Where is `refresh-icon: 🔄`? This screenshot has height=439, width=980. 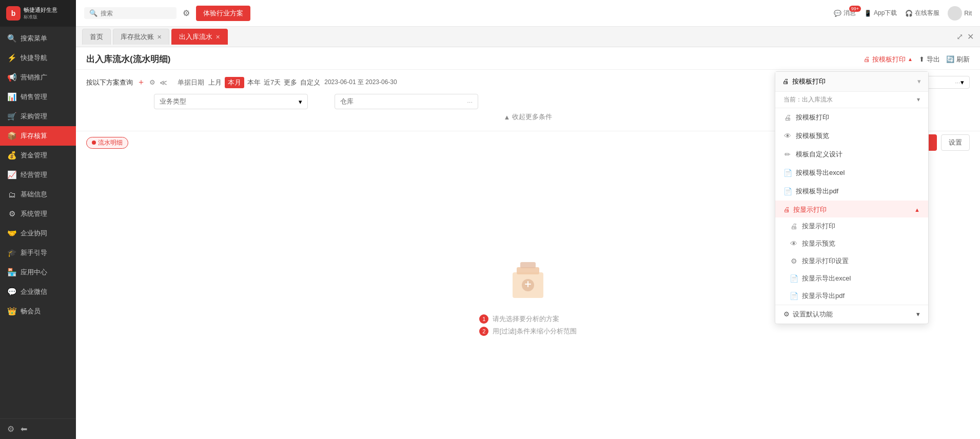
refresh-icon: 🔄 is located at coordinates (950, 59).